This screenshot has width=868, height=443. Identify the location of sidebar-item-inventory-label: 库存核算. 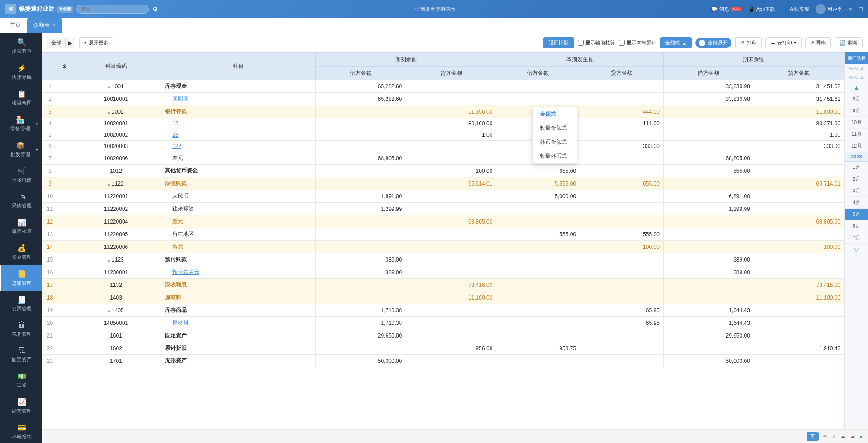
(22, 232).